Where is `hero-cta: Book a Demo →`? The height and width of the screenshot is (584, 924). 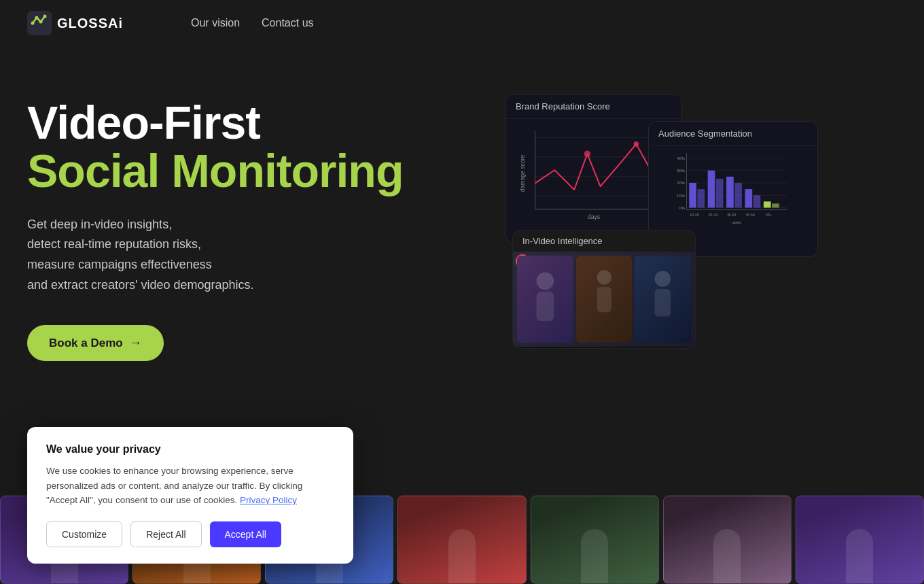
hero-cta: Book a Demo → is located at coordinates (266, 343).